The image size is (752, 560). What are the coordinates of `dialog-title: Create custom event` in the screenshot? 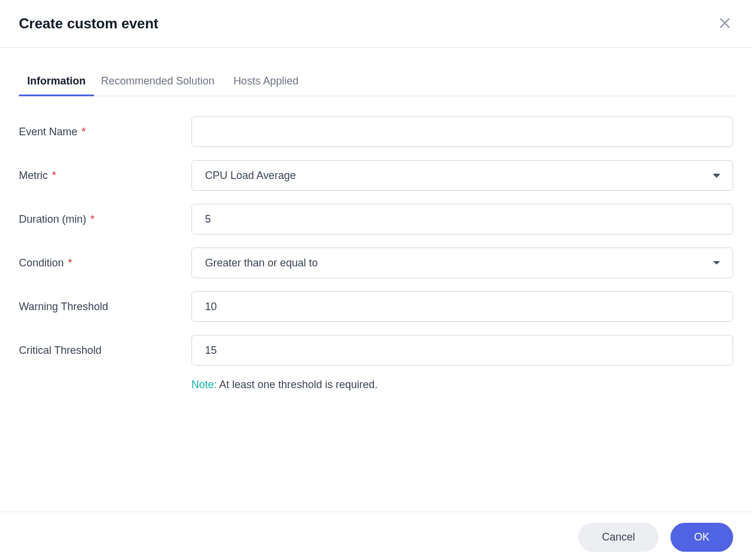 It's located at (89, 24).